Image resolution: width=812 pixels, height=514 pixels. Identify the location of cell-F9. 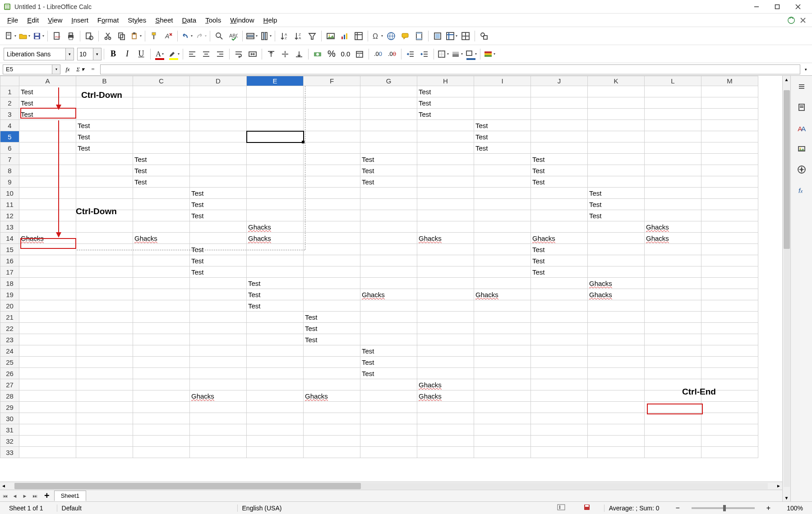
(332, 182).